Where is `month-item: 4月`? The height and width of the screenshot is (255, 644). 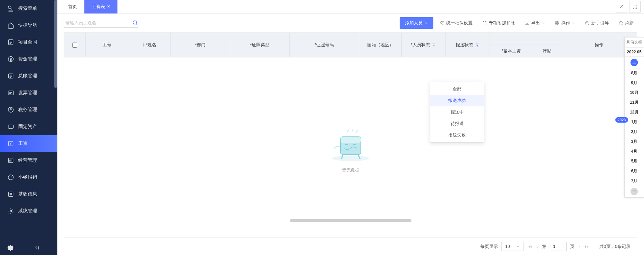
month-item: 4月 is located at coordinates (634, 151).